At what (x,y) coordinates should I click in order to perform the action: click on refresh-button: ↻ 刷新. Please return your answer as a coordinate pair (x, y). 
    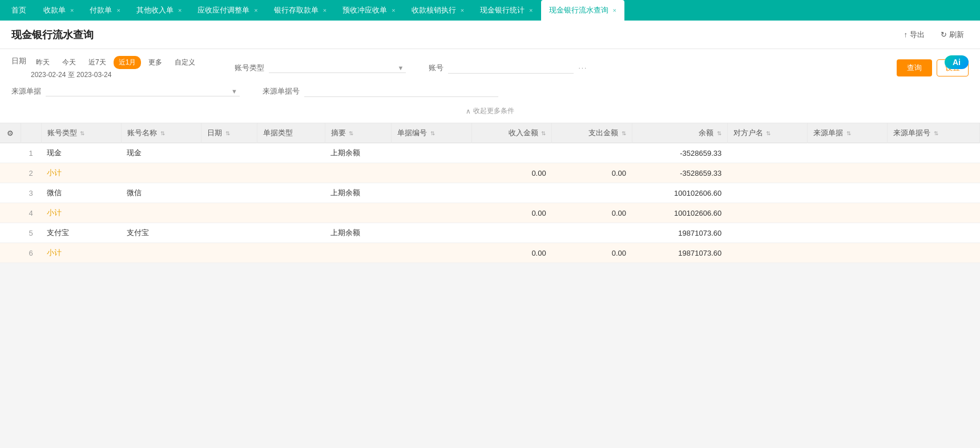
    Looking at the image, I should click on (952, 35).